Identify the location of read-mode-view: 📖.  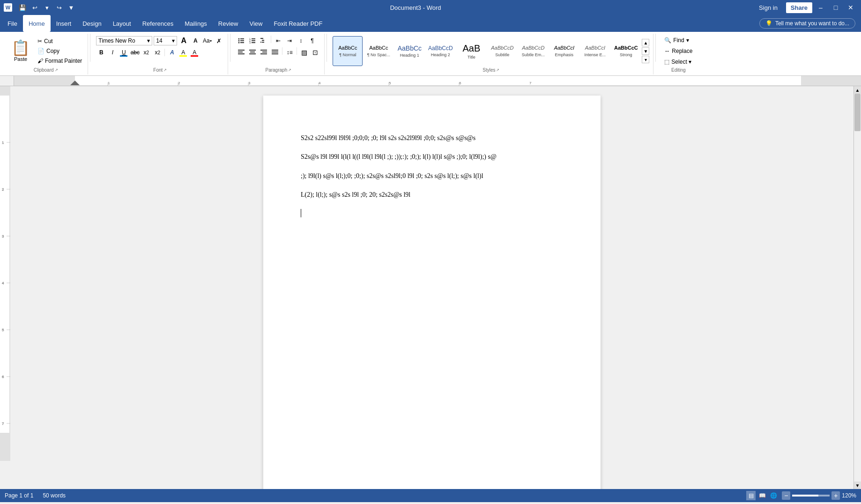
(762, 496).